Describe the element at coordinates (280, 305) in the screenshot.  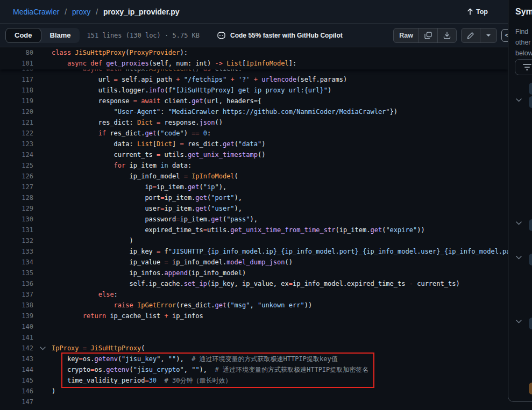
I see `code-text: raise IpGetError(res_dict.get("msg", "un…` at that location.